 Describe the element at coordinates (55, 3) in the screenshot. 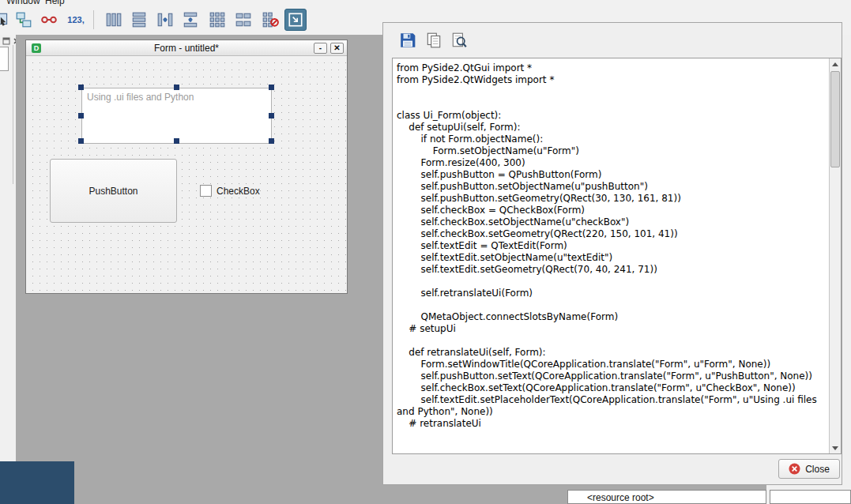

I see `menu-help: Help` at that location.